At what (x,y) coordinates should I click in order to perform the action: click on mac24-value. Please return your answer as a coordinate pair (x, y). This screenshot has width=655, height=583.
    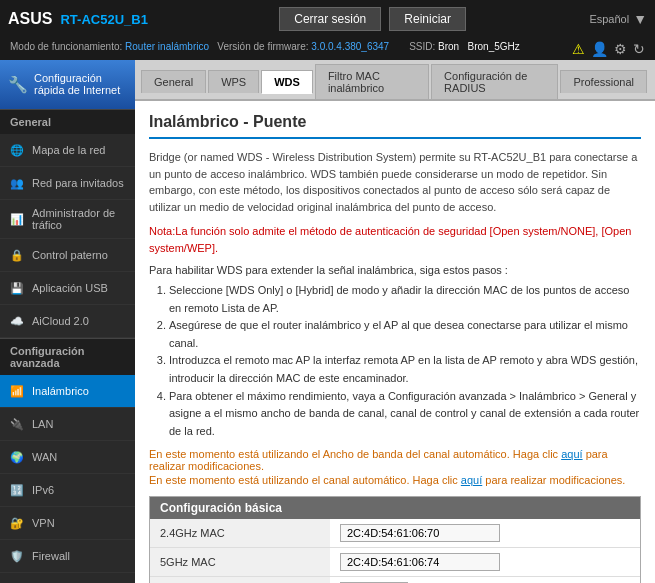
    Looking at the image, I should click on (485, 534).